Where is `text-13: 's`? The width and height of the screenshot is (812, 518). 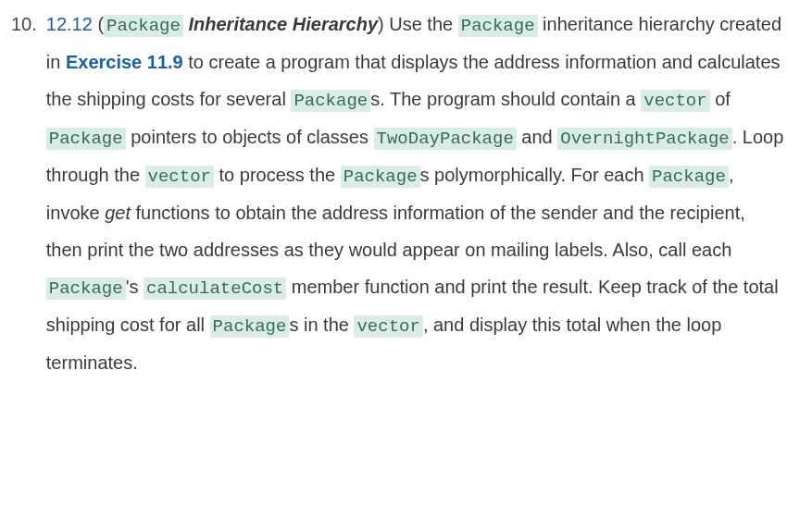
text-13: 's is located at coordinates (135, 287).